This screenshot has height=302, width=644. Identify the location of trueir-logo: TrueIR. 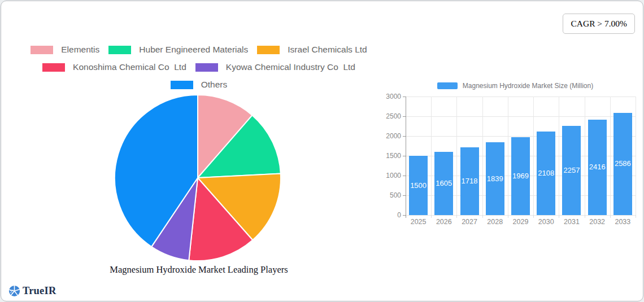
(32, 291).